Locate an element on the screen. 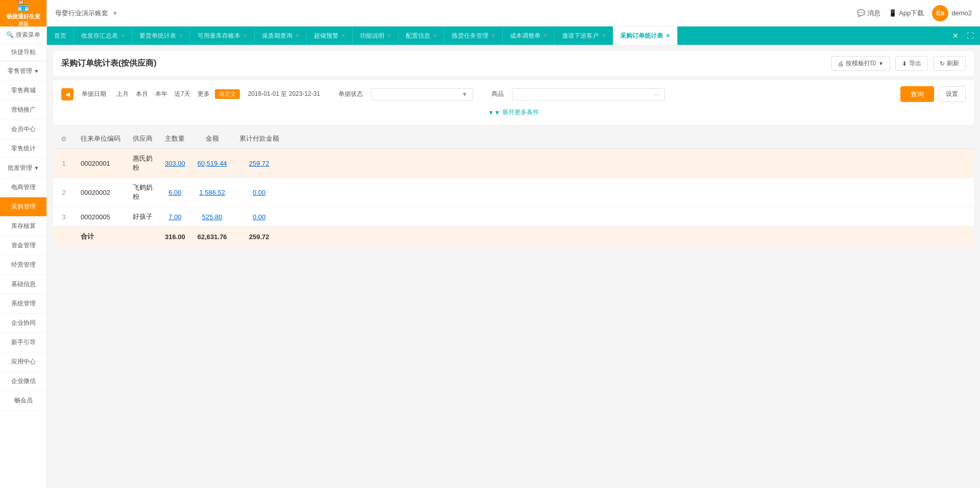 This screenshot has width=980, height=488. cell-quantity: 7.00 is located at coordinates (175, 217).